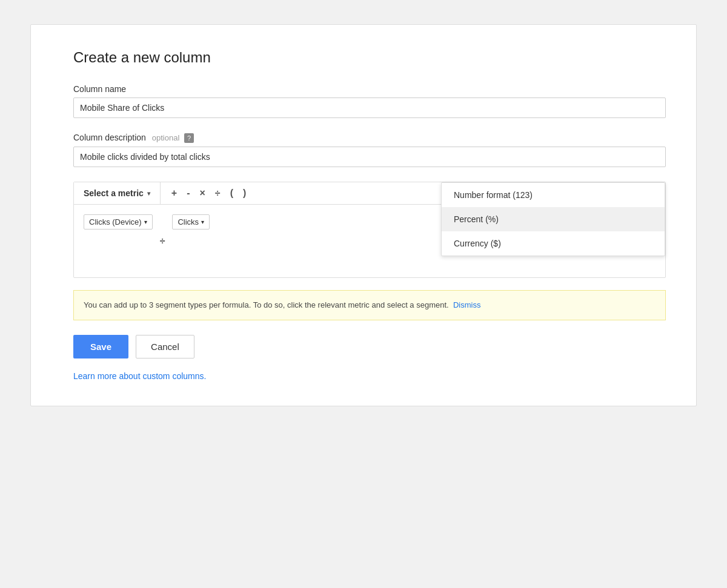  What do you see at coordinates (174, 193) in the screenshot?
I see `plus-operator-button: +` at bounding box center [174, 193].